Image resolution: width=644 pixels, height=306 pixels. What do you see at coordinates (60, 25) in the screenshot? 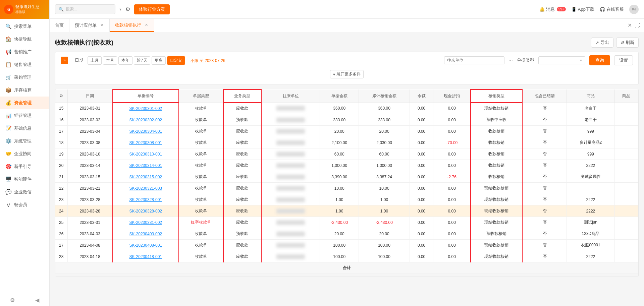
I see `tab-home: 首页` at bounding box center [60, 25].